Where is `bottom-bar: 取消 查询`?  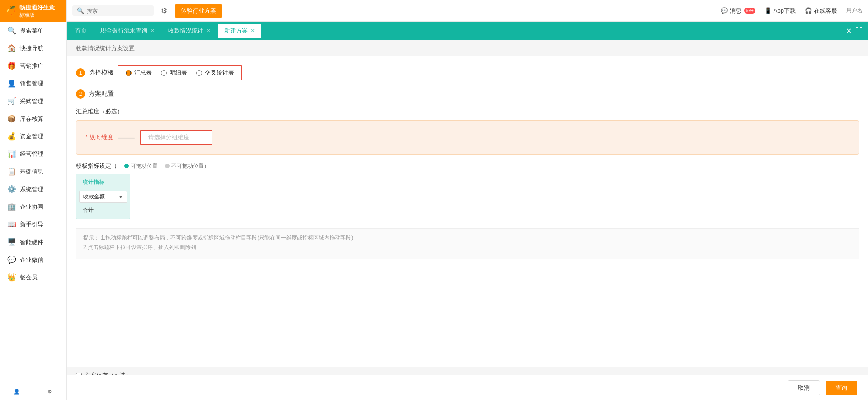
bottom-bar: 取消 查询 is located at coordinates (467, 387).